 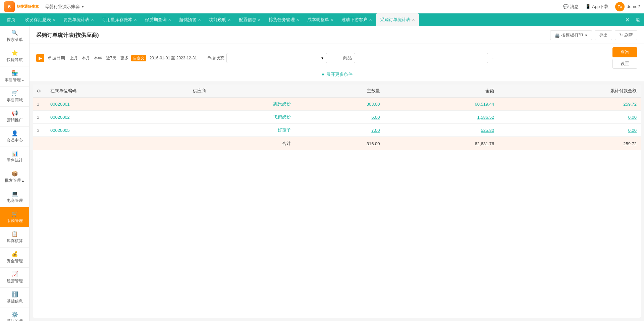 I want to click on tab-超储预警: 超储预警✕, so click(x=190, y=20).